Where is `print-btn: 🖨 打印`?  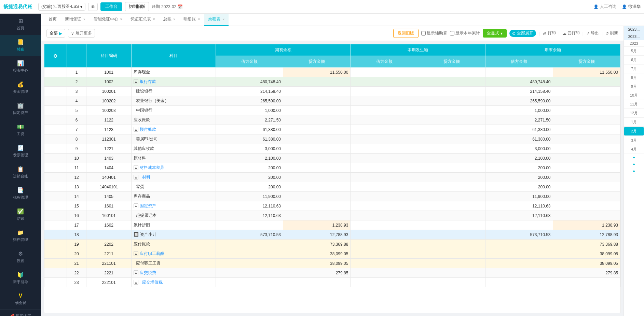
print-btn: 🖨 打印 is located at coordinates (549, 33).